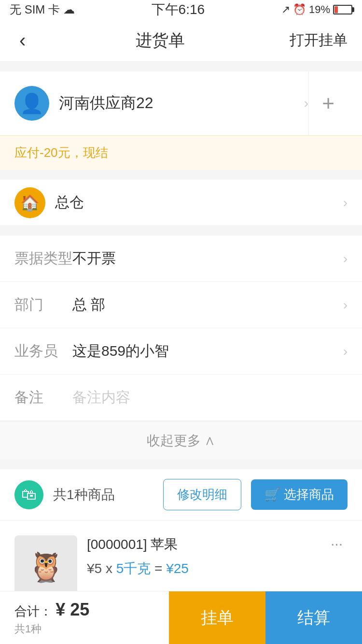  Describe the element at coordinates (84, 618) in the screenshot. I see `total-section: 合计： ¥ 25 共1种` at that location.